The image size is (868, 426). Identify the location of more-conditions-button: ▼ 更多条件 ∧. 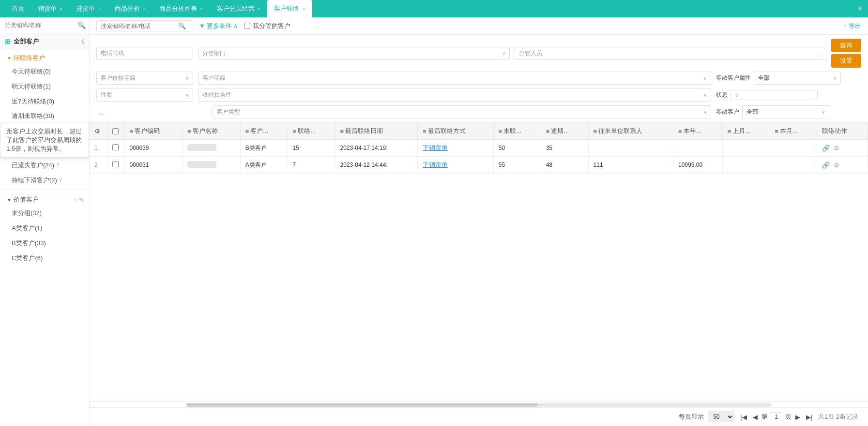
(219, 26).